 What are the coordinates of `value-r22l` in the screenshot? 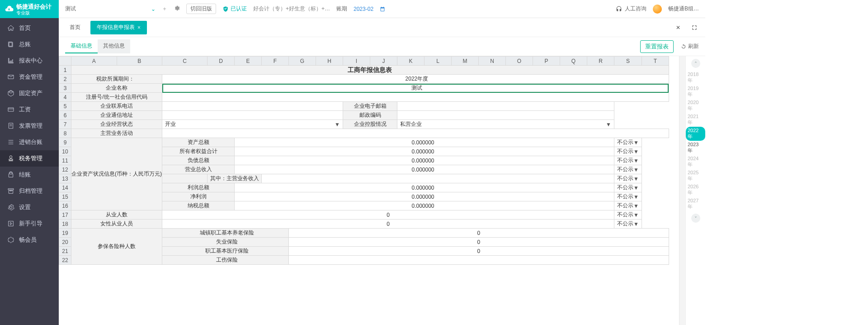 It's located at (479, 260).